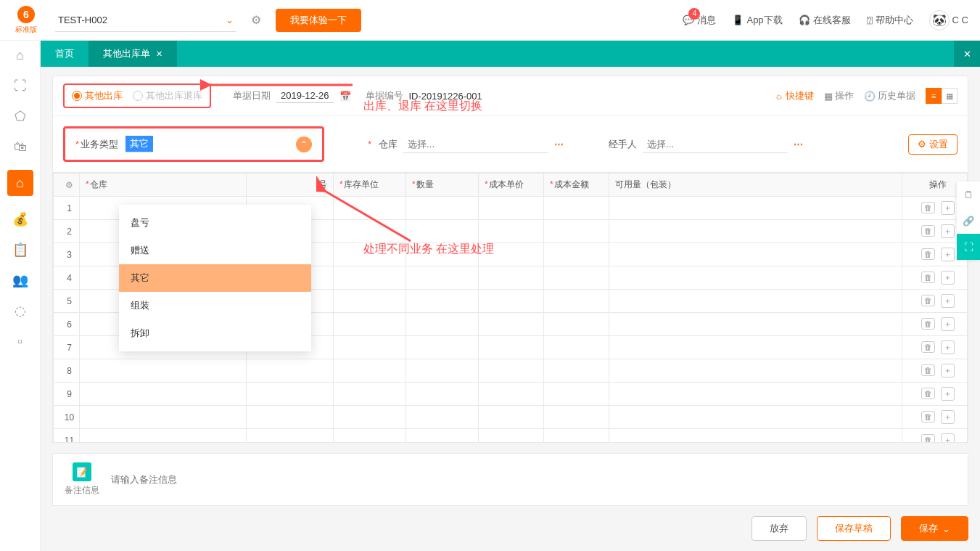 This screenshot has width=980, height=551. I want to click on settings-gear-icon: ⚙, so click(256, 20).